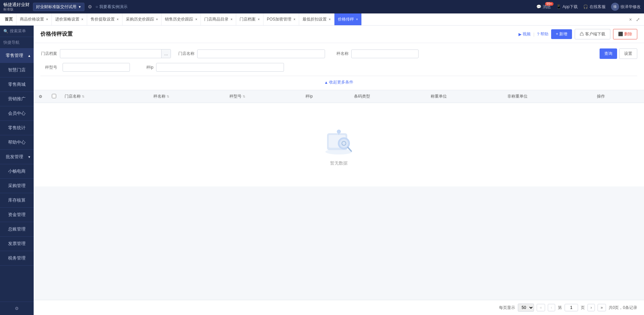  What do you see at coordinates (544, 7) in the screenshot?
I see `messages-btn: 💬 消息 99+` at bounding box center [544, 7].